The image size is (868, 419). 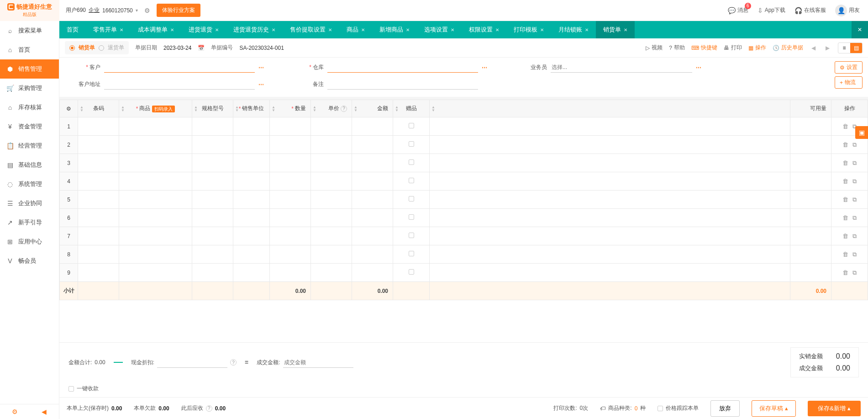 What do you see at coordinates (464, 200) in the screenshot?
I see `table-row: 5🗑 ⧉` at bounding box center [464, 200].